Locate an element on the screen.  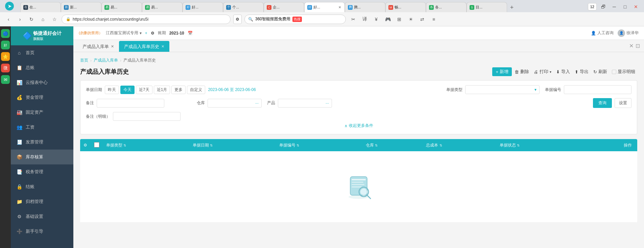
tab-close-t8: ✕ is located at coordinates (340, 7).